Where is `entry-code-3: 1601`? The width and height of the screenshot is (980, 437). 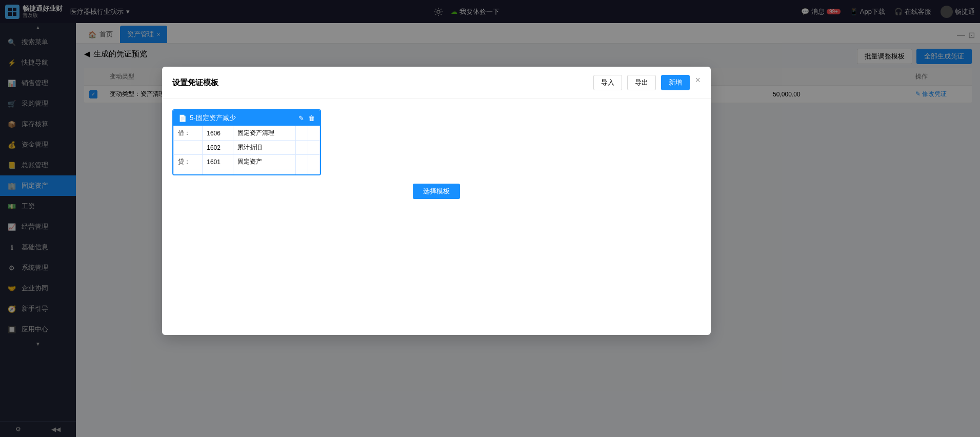 entry-code-3: 1601 is located at coordinates (218, 162).